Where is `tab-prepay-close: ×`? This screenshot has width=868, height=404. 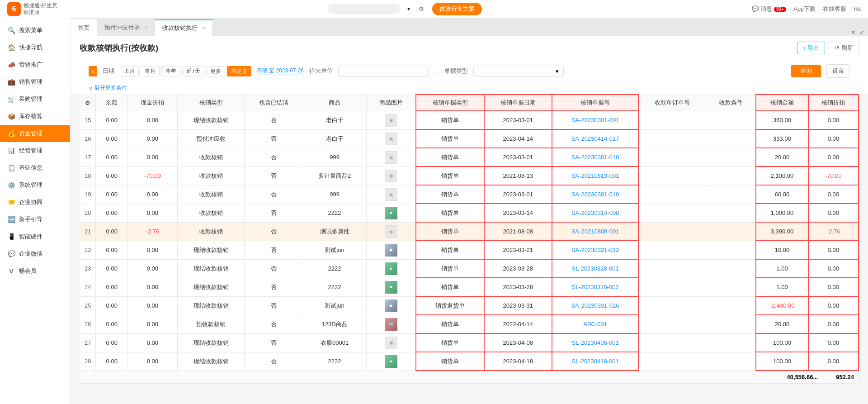
tab-prepay-close: × is located at coordinates (146, 28).